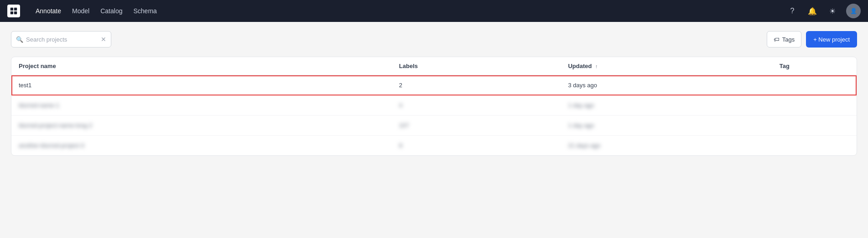 This screenshot has height=238, width=868. I want to click on project-name: another-blurred-project-3, so click(202, 146).